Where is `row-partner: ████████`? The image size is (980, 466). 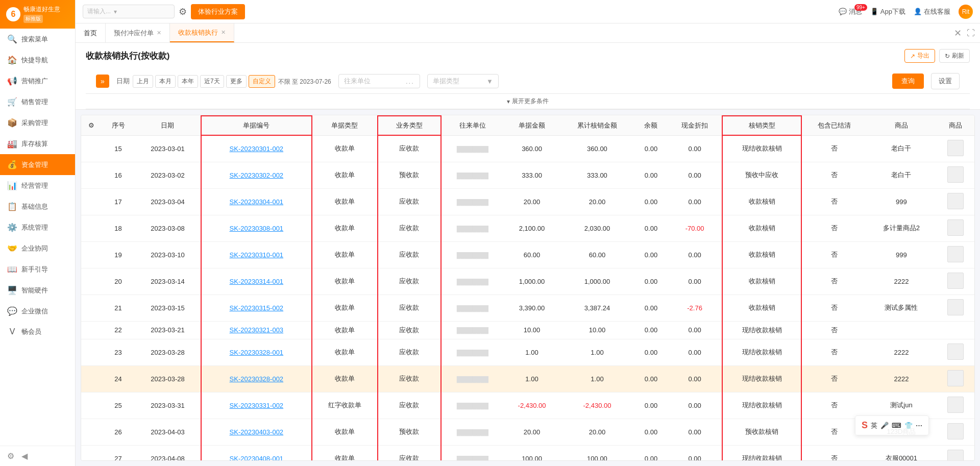
row-partner: ████████ is located at coordinates (473, 202).